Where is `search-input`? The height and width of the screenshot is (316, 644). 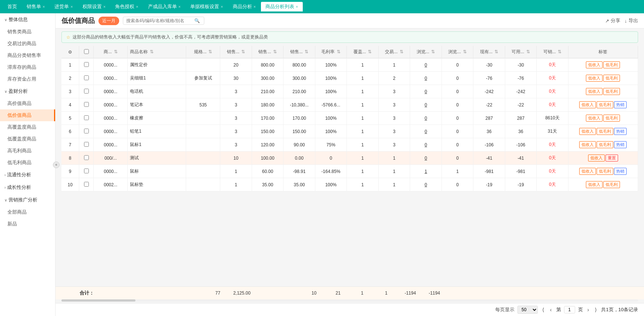 search-input is located at coordinates (160, 21).